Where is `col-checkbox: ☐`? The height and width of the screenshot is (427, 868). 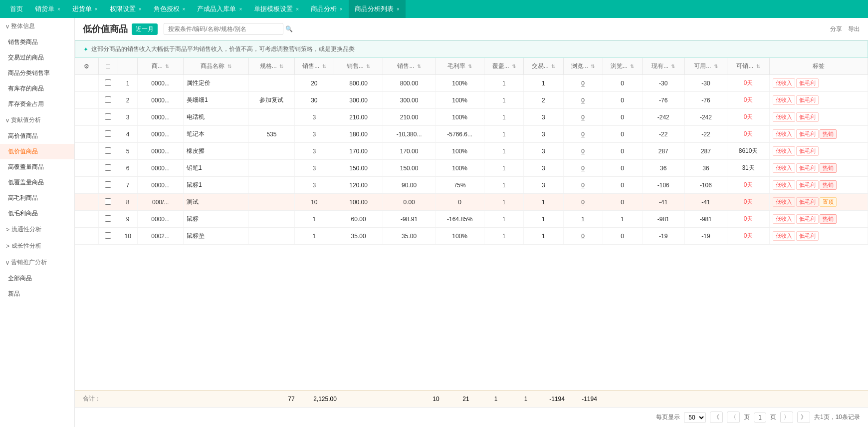 col-checkbox: ☐ is located at coordinates (108, 66).